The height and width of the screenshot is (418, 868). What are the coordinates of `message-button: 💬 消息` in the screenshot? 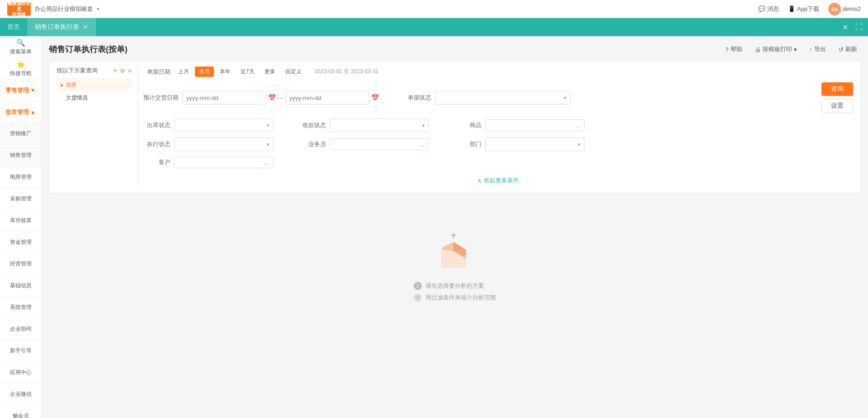 It's located at (769, 9).